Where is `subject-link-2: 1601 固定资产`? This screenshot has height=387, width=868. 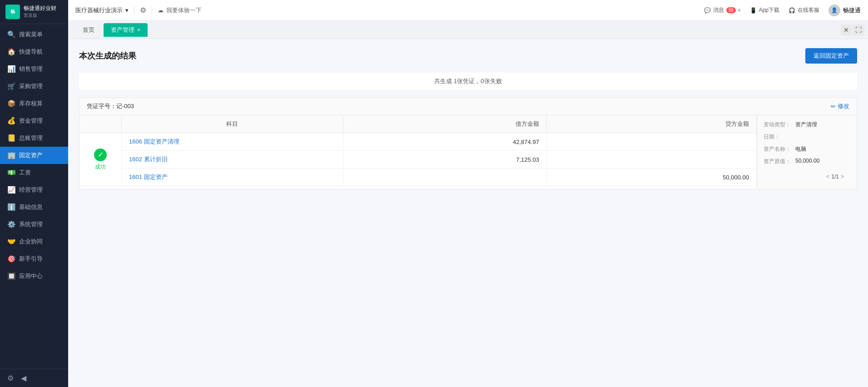
subject-link-2: 1601 固定资产 is located at coordinates (148, 177).